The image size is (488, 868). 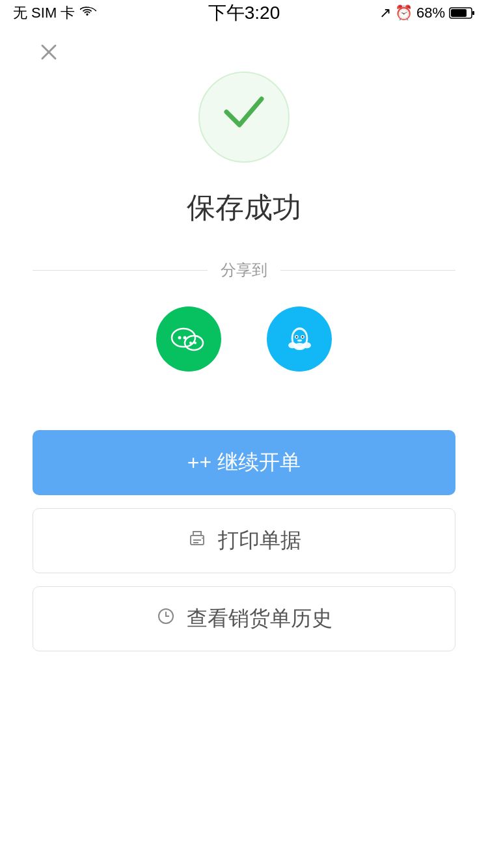 I want to click on share-label: 分享到, so click(x=244, y=270).